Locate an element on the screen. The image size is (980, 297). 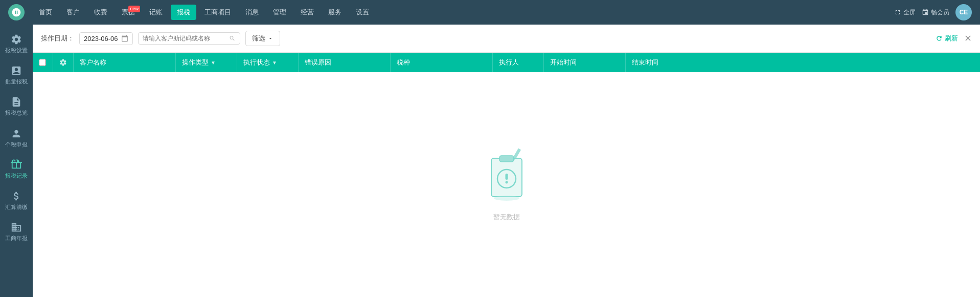
date-label: 操作日期： is located at coordinates (57, 38).